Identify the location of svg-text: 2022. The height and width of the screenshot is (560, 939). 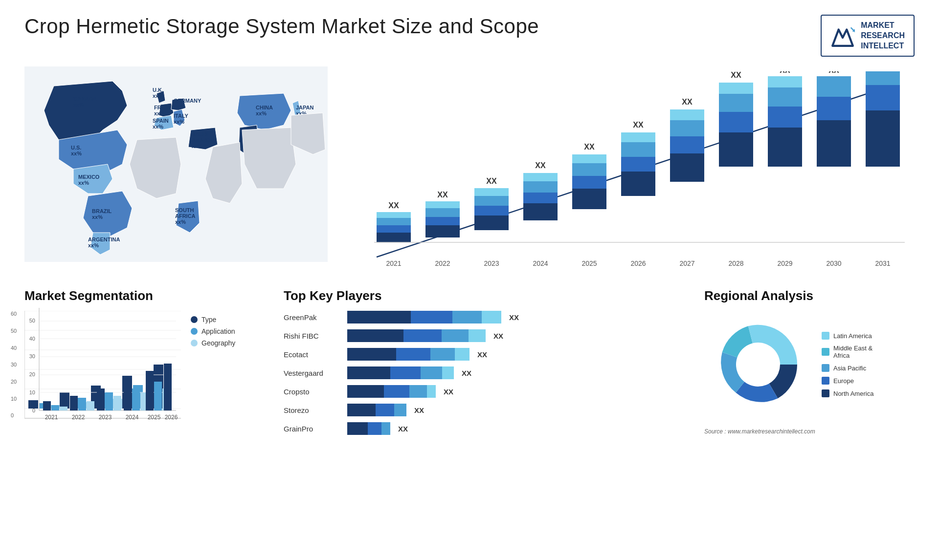
(442, 263).